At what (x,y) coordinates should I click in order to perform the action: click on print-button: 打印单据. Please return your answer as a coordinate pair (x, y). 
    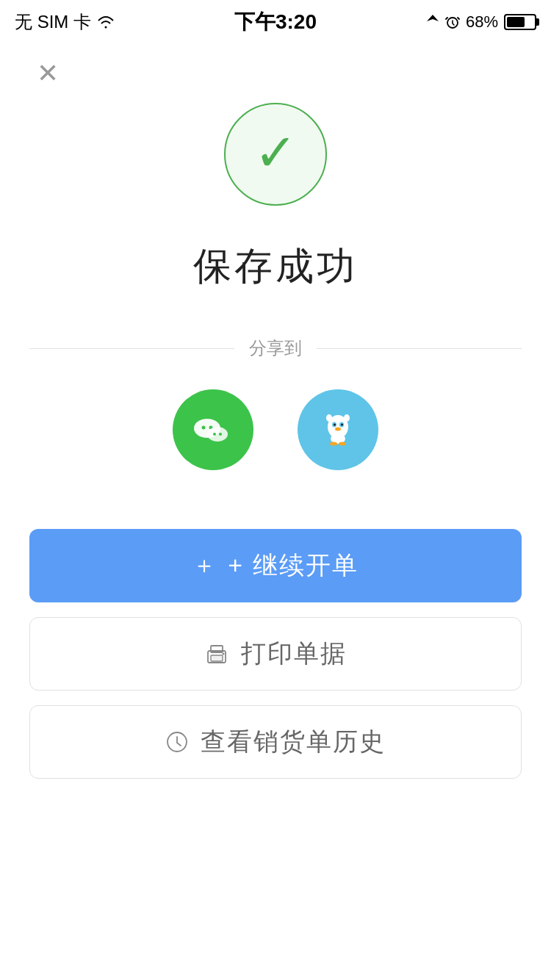
    Looking at the image, I should click on (276, 654).